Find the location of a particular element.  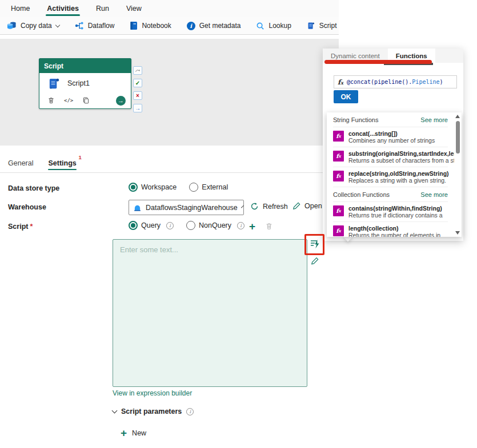

function-item-replace: fx replace(string,oldString,newString) R… is located at coordinates (391, 177).